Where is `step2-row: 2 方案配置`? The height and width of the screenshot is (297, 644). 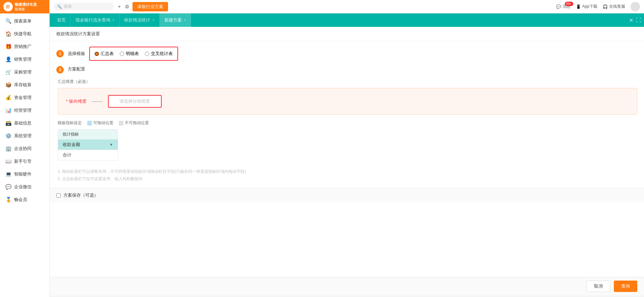 step2-row: 2 方案配置 is located at coordinates (347, 70).